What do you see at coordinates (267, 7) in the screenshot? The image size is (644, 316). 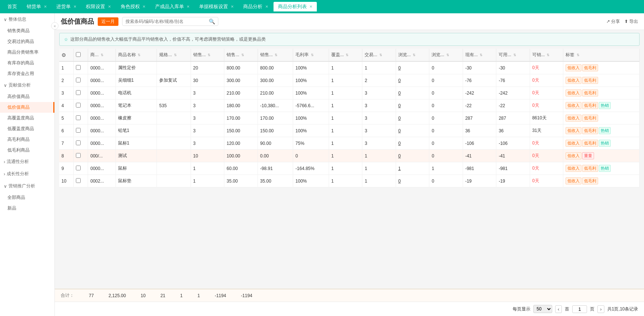 I see `close-analysis-icon: ×` at bounding box center [267, 7].